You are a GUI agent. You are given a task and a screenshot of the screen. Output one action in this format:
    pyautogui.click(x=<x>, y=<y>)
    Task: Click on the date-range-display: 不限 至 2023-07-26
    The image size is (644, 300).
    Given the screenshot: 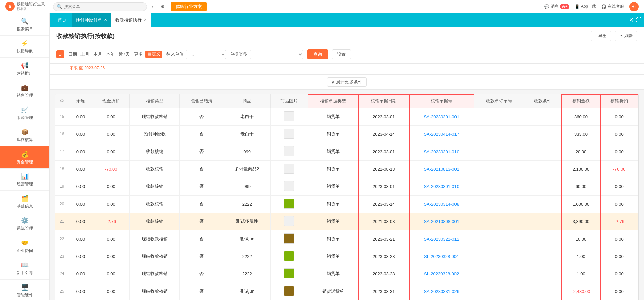 What is the action you would take?
    pyautogui.click(x=87, y=68)
    